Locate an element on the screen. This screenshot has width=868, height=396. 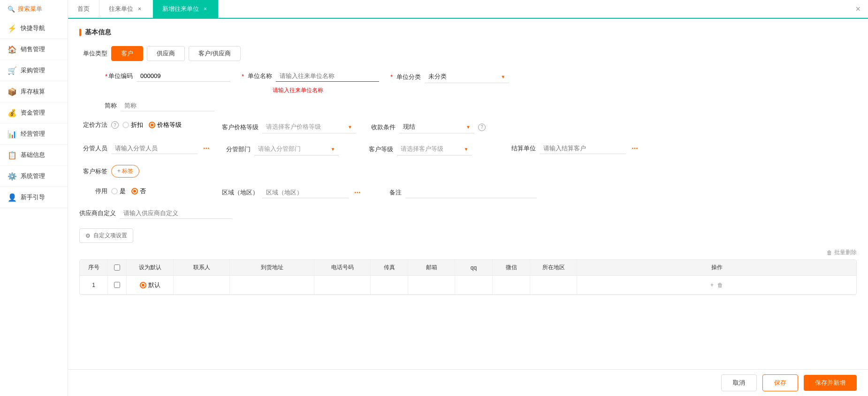
sidebar-item-purchase-label: 采购管理 is located at coordinates (33, 70).